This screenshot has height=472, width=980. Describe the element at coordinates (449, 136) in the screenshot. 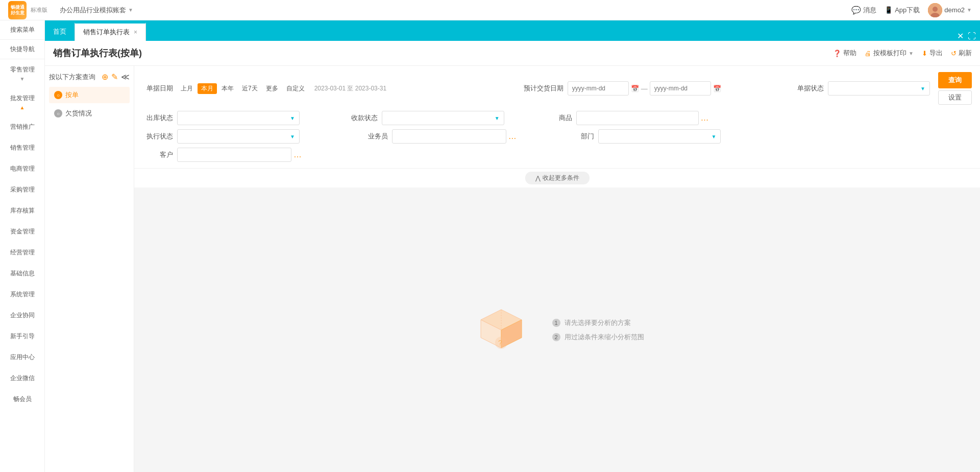

I see `salesperson-input` at that location.